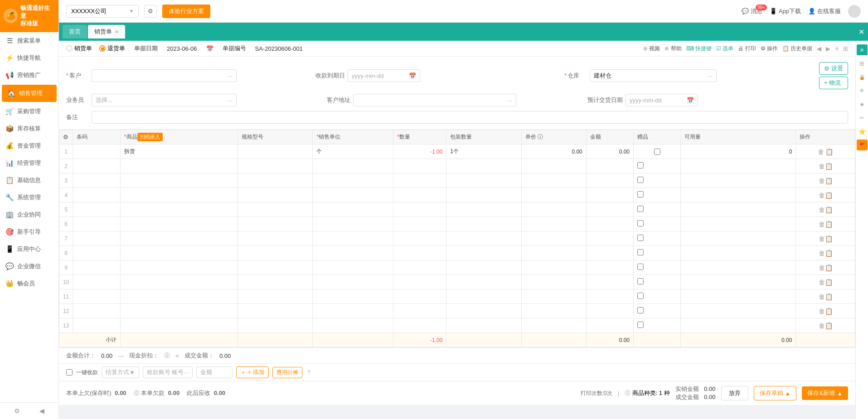 This screenshot has height=419, width=868. I want to click on cell-pack-qty-1: 1个, so click(484, 152).